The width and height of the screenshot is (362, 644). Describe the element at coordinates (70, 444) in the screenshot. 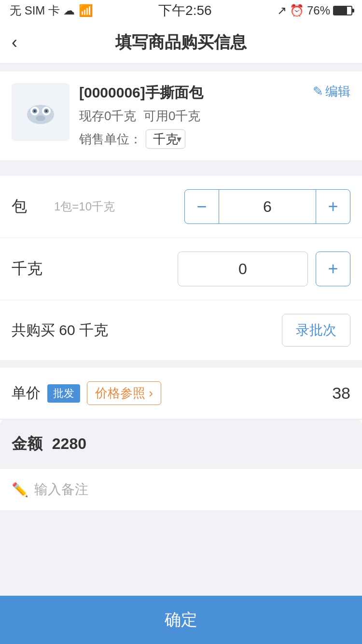

I see `amount-value: 2280` at that location.